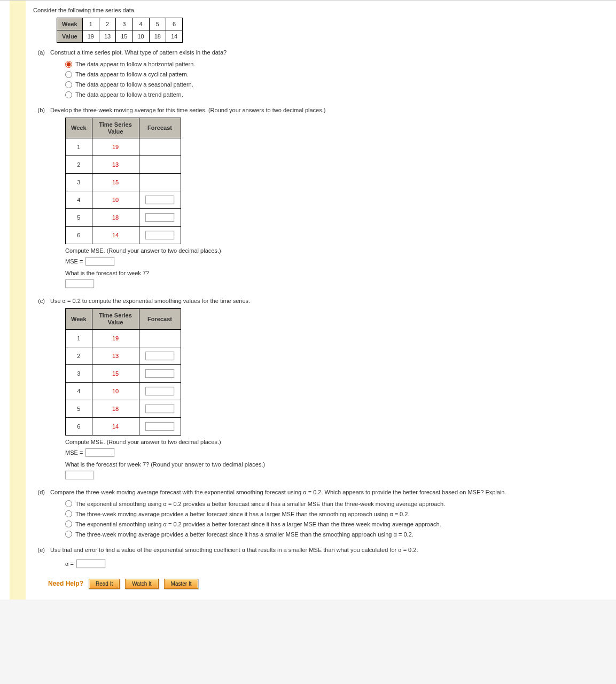  Describe the element at coordinates (79, 426) in the screenshot. I see `c-week-cell: 6` at that location.